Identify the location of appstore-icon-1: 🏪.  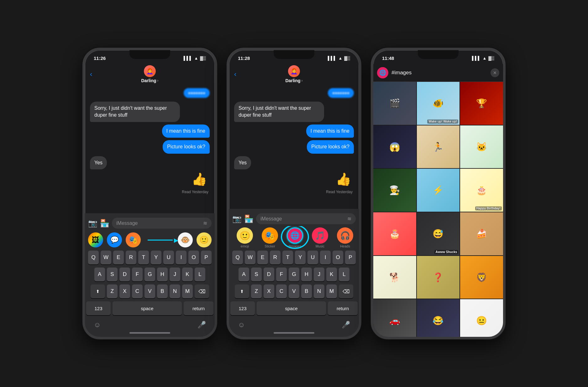
(105, 223).